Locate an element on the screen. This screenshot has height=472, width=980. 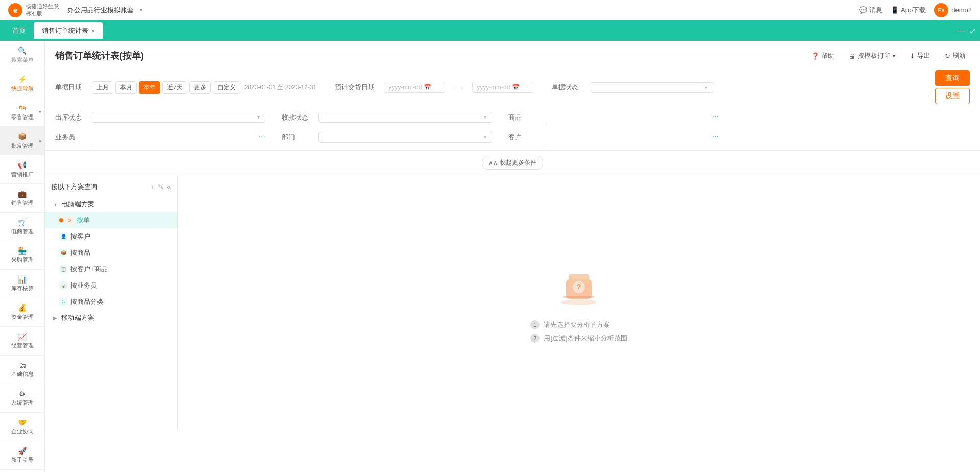
tab-sales-order-stats: 销售订单统计表 × is located at coordinates (68, 31).